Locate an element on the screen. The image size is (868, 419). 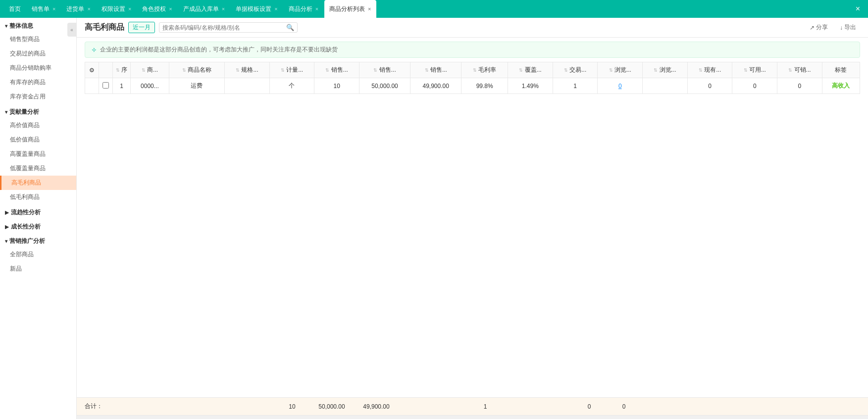
sidebar-group-trend: ▶ 流趋性分析 is located at coordinates (38, 212).